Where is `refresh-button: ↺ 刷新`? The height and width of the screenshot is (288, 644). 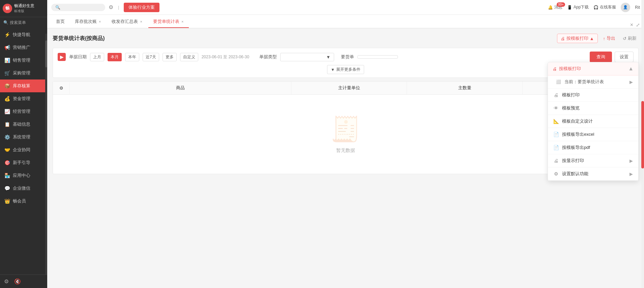
refresh-button: ↺ 刷新 is located at coordinates (630, 38).